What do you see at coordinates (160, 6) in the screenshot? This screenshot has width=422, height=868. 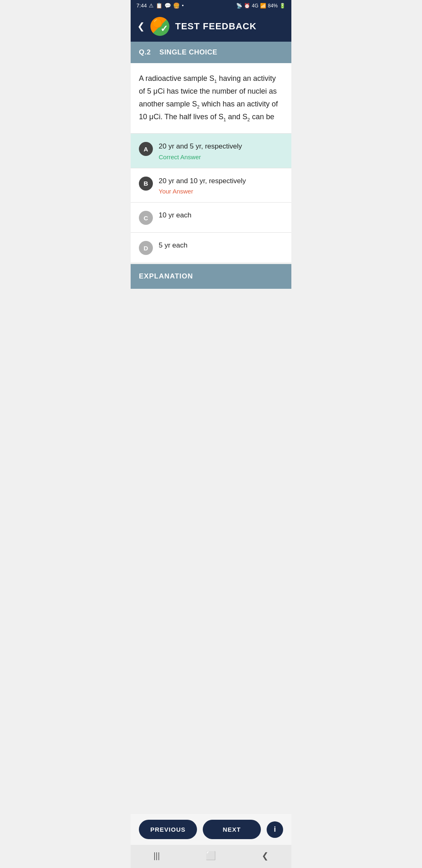 I see `status-left: 7:44 ⚠ 📋 💬 🍔 •` at bounding box center [160, 6].